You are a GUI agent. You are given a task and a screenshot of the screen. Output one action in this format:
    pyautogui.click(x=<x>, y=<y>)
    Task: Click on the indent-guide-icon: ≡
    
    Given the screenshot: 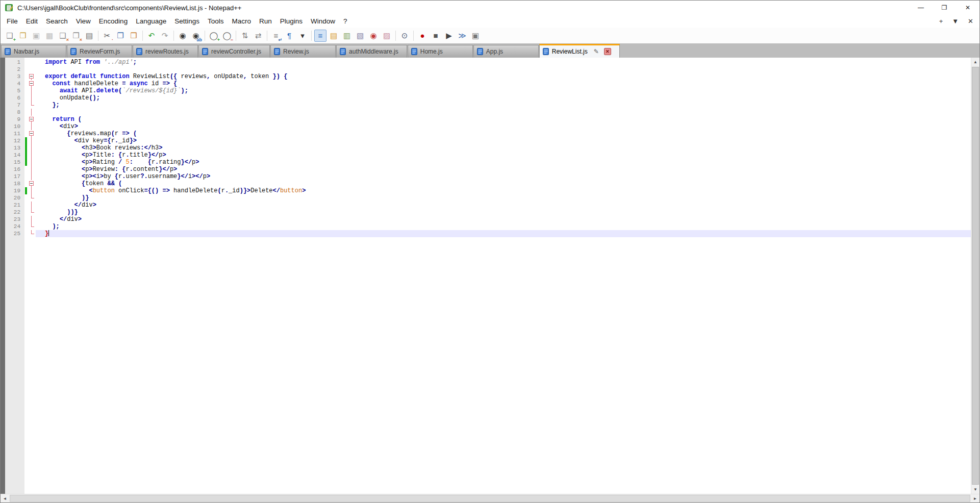 What is the action you would take?
    pyautogui.click(x=320, y=36)
    